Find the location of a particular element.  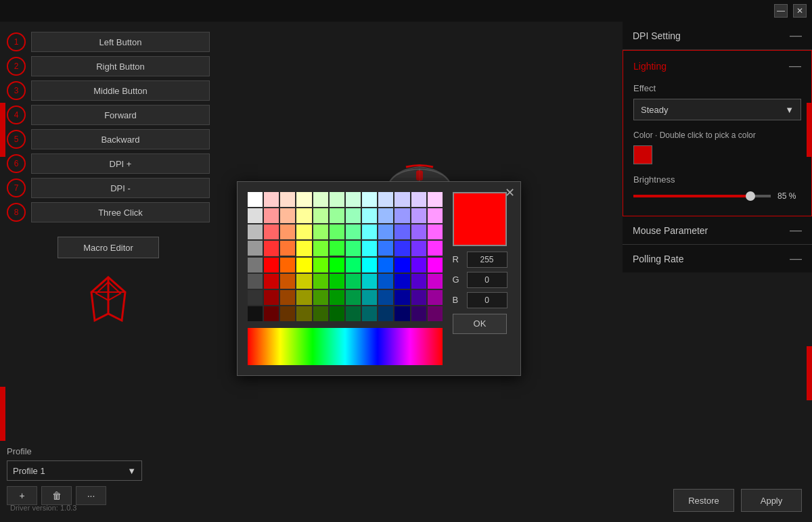

color-spectrum is located at coordinates (345, 346).